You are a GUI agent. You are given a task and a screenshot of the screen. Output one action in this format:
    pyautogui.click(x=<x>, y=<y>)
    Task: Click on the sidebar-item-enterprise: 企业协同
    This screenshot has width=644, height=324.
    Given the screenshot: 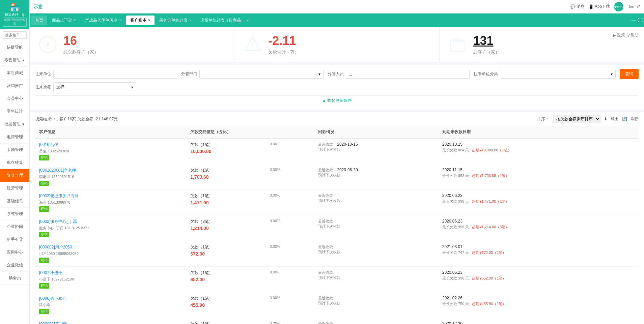 What is the action you would take?
    pyautogui.click(x=15, y=227)
    